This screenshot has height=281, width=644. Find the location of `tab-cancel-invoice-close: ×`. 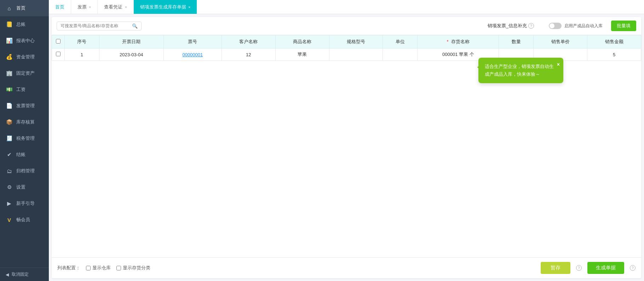

tab-cancel-invoice-close: × is located at coordinates (189, 7).